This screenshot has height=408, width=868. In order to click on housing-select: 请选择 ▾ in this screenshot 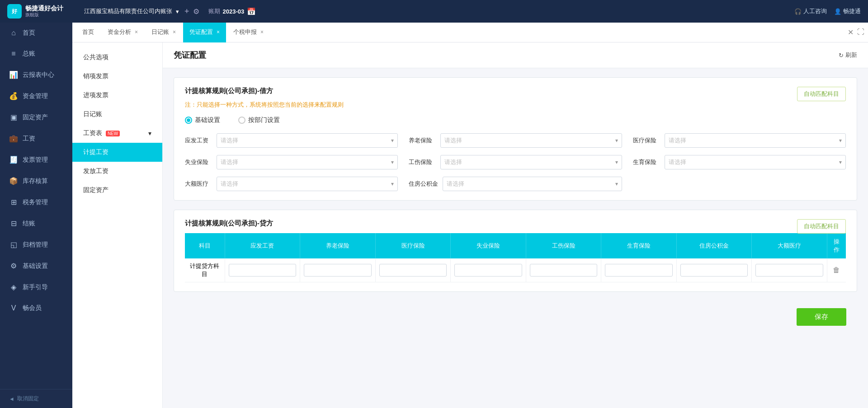, I will do `click(532, 184)`.